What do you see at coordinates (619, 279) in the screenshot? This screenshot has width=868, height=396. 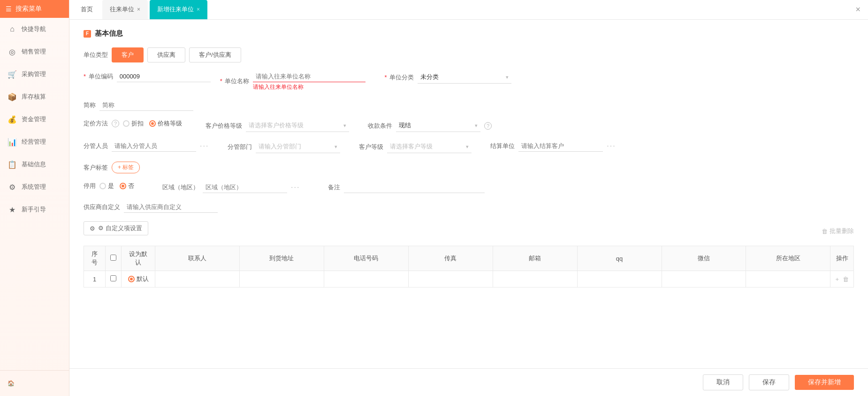 I see `cell-qq` at bounding box center [619, 279].